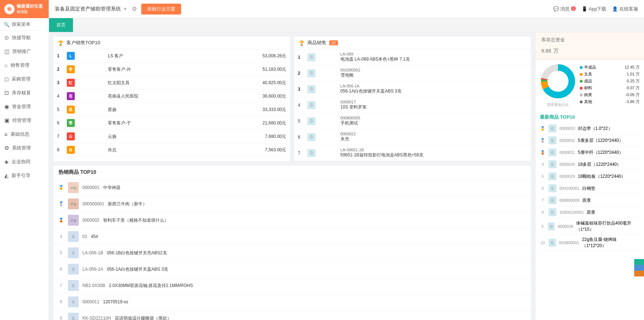  What do you see at coordinates (161, 9) in the screenshot?
I see `trial-button: 体验行业方案` at bounding box center [161, 9].